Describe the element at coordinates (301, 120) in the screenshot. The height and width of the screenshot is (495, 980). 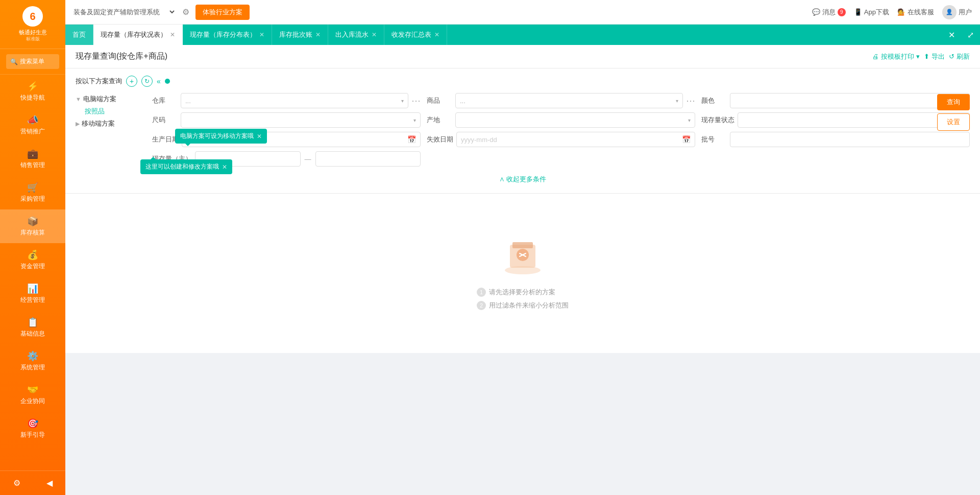
I see `size-select: ▾` at that location.